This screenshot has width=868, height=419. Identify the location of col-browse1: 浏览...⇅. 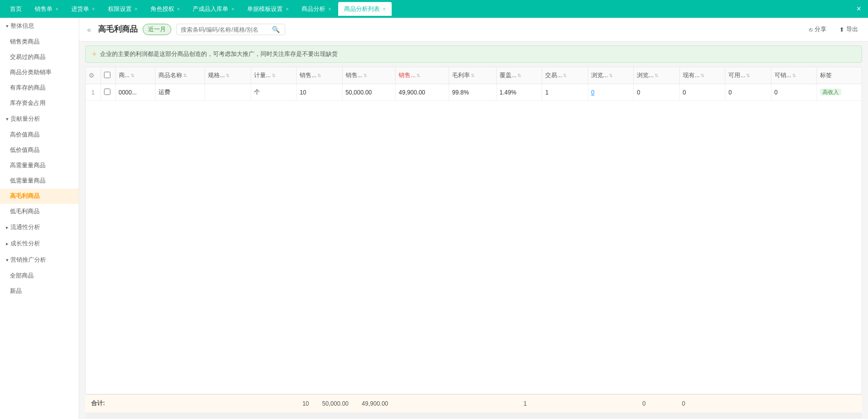
(611, 76).